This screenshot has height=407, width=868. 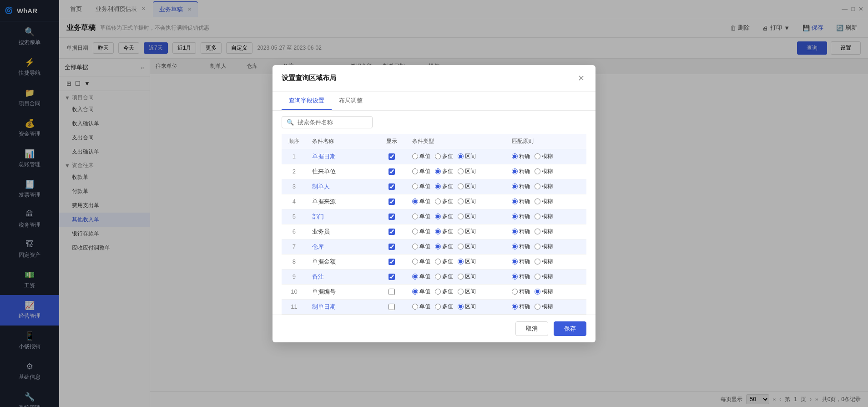 What do you see at coordinates (342, 187) in the screenshot?
I see `row-name: 制单人` at bounding box center [342, 187].